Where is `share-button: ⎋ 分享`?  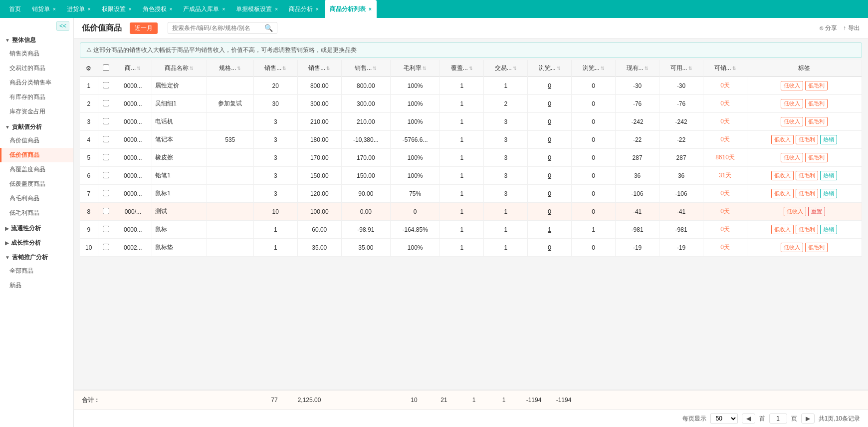 share-button: ⎋ 分享 is located at coordinates (828, 28).